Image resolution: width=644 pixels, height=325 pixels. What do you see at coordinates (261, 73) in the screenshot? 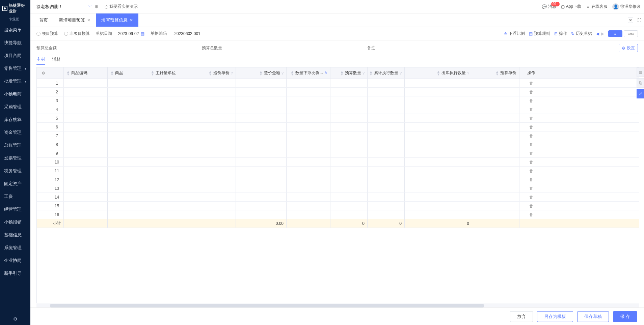
I see `col-amount: ▲▼ 造价金额 ?` at bounding box center [261, 73].